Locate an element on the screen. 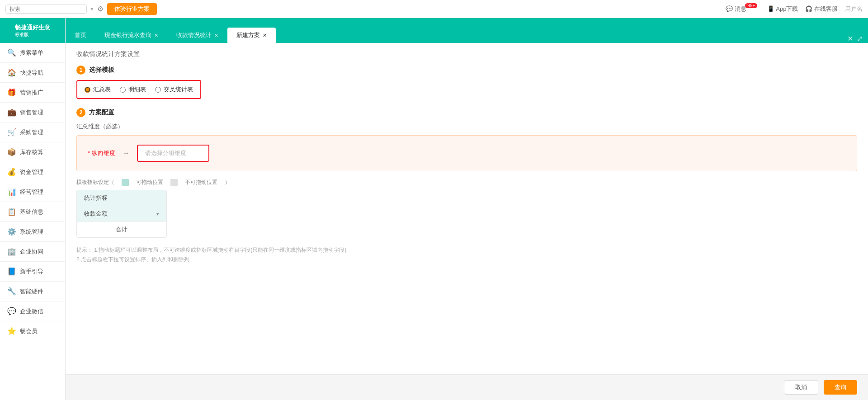 This screenshot has height=400, width=868. sidebar-label-finance: 资金管理 is located at coordinates (32, 172).